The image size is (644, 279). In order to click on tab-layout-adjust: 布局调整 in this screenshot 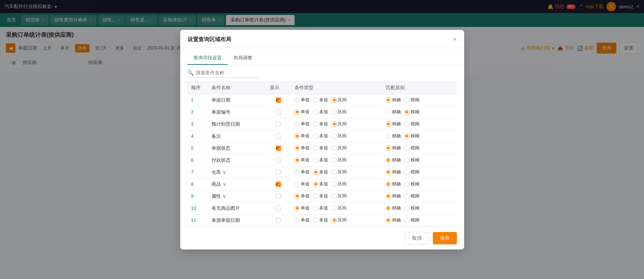, I will do `click(243, 58)`.